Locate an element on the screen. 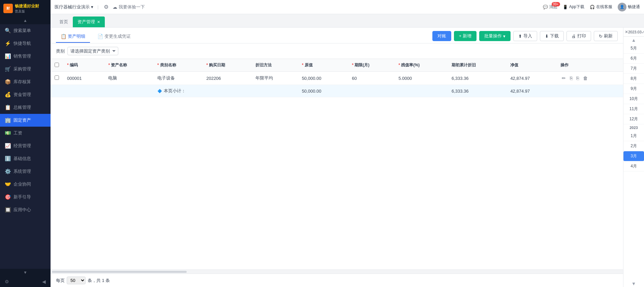  delete-button: 🗑 is located at coordinates (585, 78).